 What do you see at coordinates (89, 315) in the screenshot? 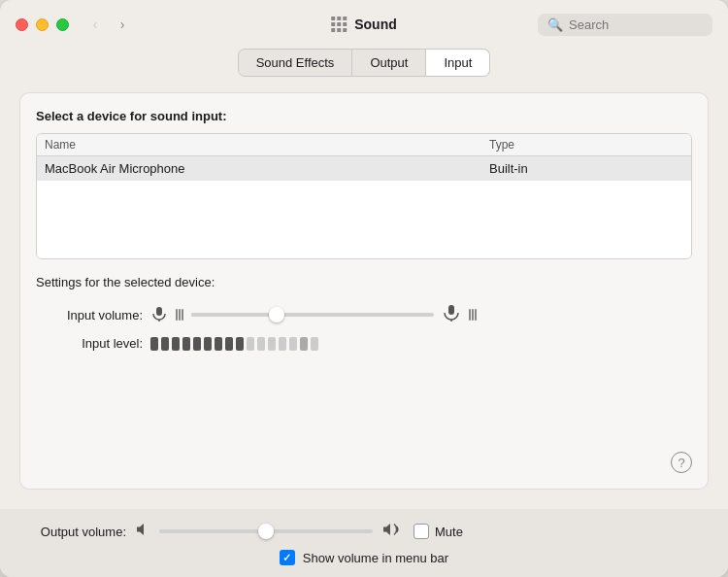
I see `input-volume-label: Input volume:` at bounding box center [89, 315].